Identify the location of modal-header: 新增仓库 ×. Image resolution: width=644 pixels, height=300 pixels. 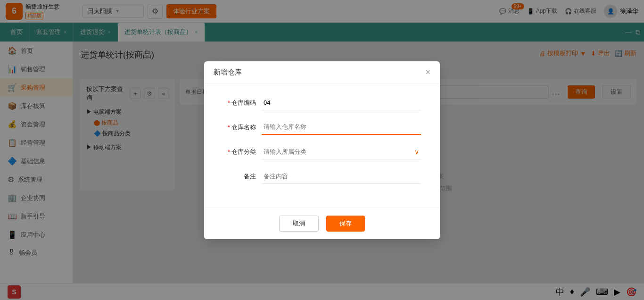
(322, 73).